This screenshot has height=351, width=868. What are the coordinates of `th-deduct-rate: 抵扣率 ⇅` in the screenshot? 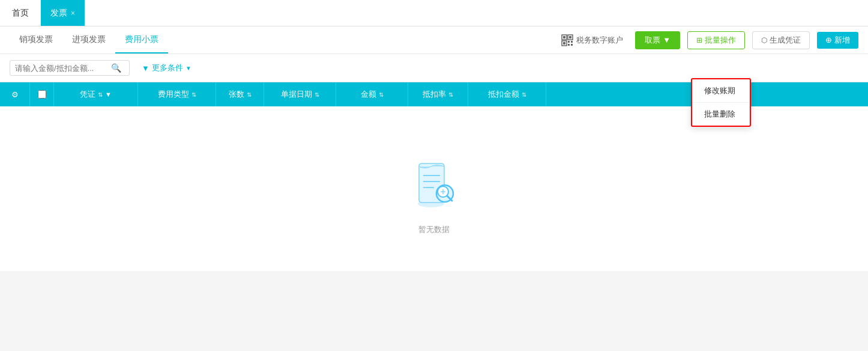 It's located at (438, 94).